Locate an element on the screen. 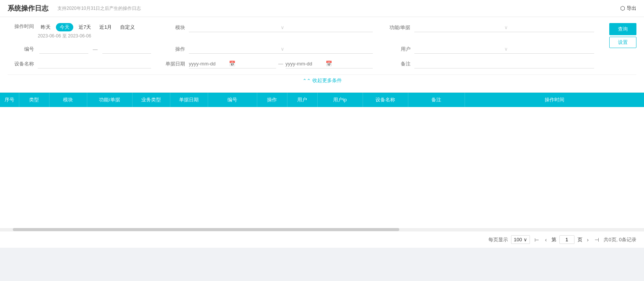 The height and width of the screenshot is (281, 644). calendar-from-icon: 📅 is located at coordinates (232, 64).